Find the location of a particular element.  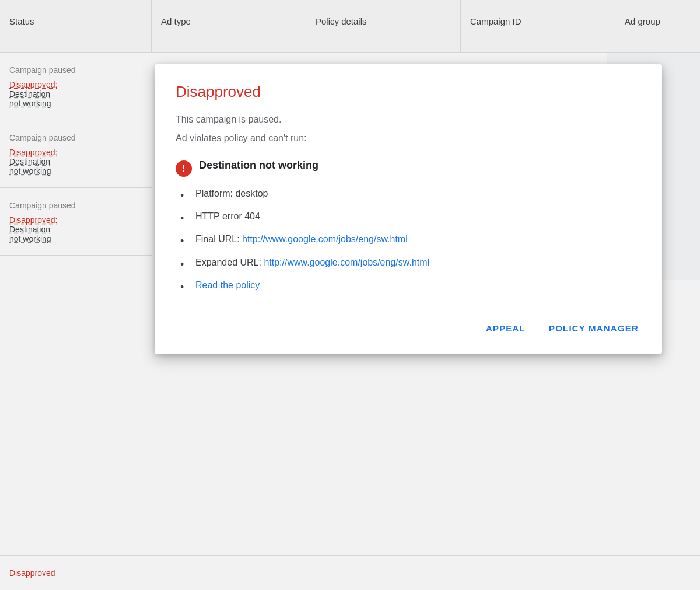

expanded-url-link: http://www.google.com/jobs/eng/sw.html is located at coordinates (346, 263).